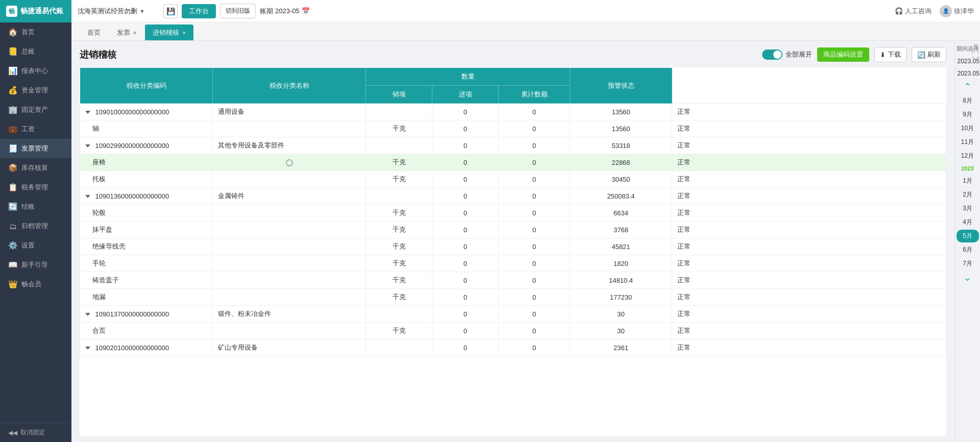  I want to click on period-item-11: 11月, so click(968, 142).